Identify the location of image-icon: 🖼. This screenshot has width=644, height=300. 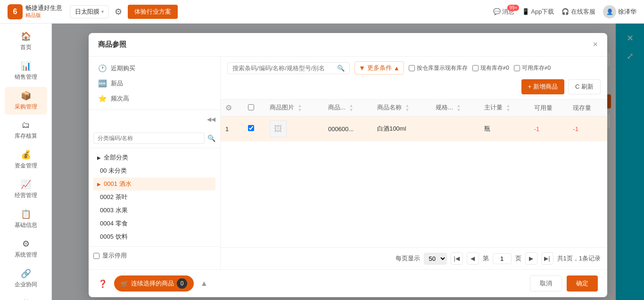
(278, 129).